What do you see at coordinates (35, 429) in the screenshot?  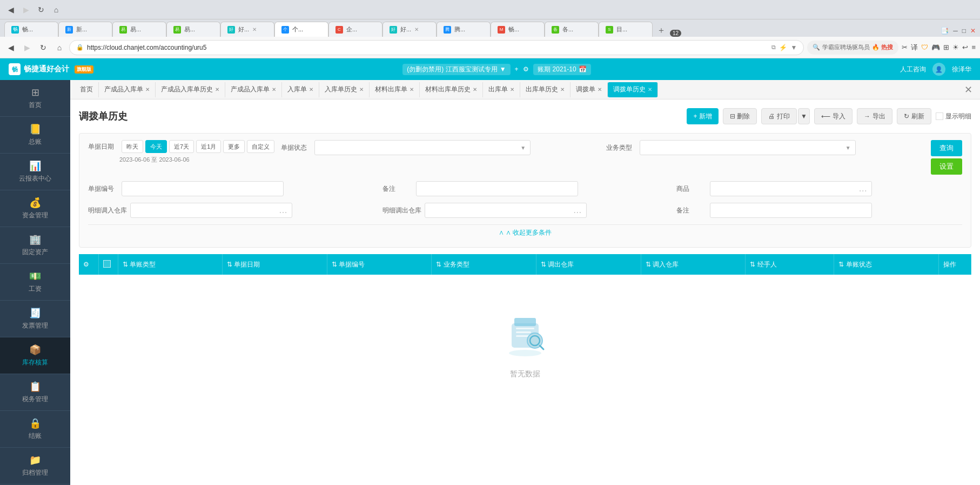 I see `sidebar-item-closing: 🔒 结账` at bounding box center [35, 429].